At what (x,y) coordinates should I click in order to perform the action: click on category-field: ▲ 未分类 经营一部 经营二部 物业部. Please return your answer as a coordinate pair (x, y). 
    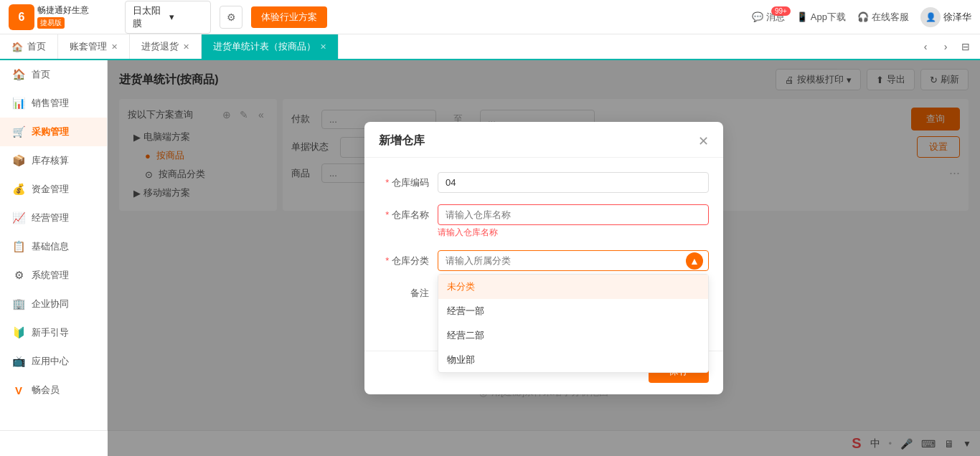
    Looking at the image, I should click on (573, 261).